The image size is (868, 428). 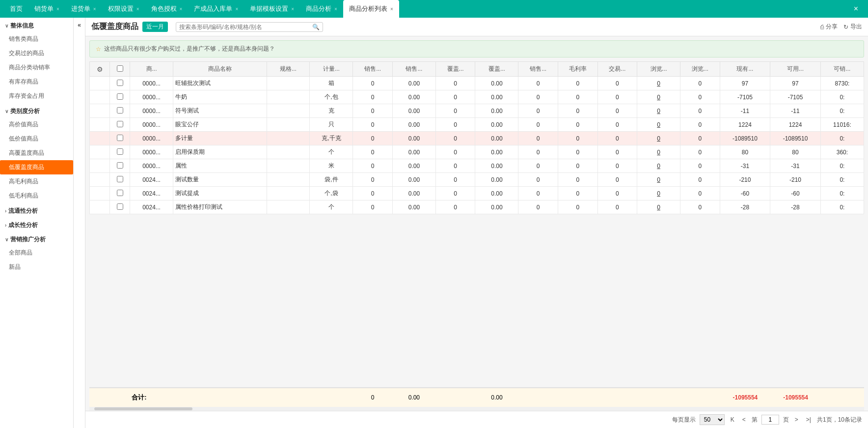 What do you see at coordinates (659, 97) in the screenshot?
I see `row-browse1-1: 0` at bounding box center [659, 97].